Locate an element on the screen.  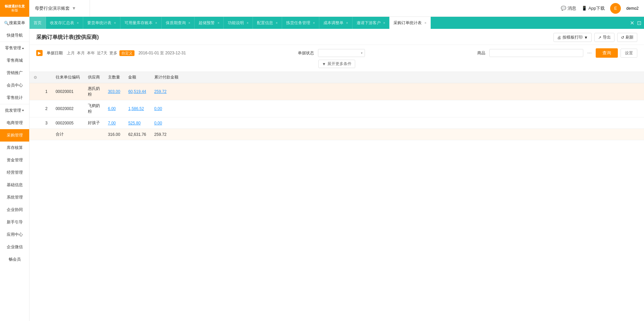
shortcut-more: 更多 is located at coordinates (113, 53).